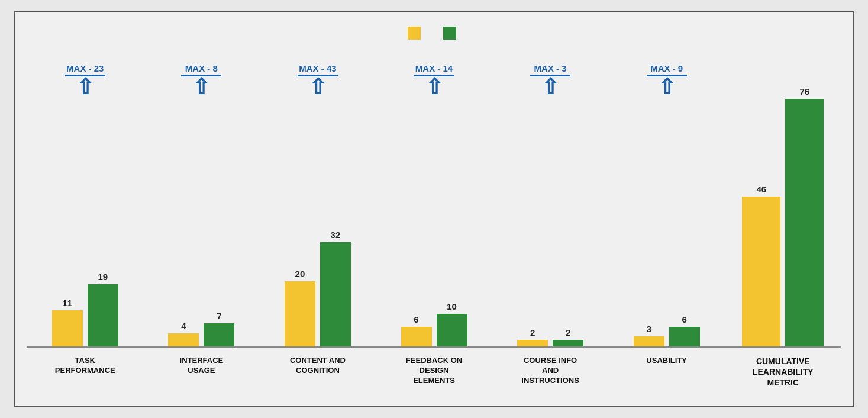 The height and width of the screenshot is (418, 868). I want to click on x-label-cumulative: CUMULATIVELEARNABILITYMETRIC, so click(783, 372).